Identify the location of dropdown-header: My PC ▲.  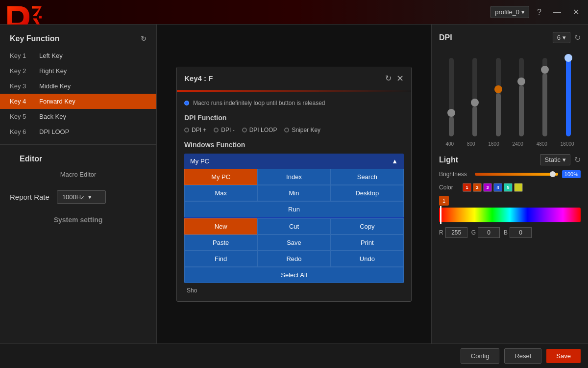
(294, 161).